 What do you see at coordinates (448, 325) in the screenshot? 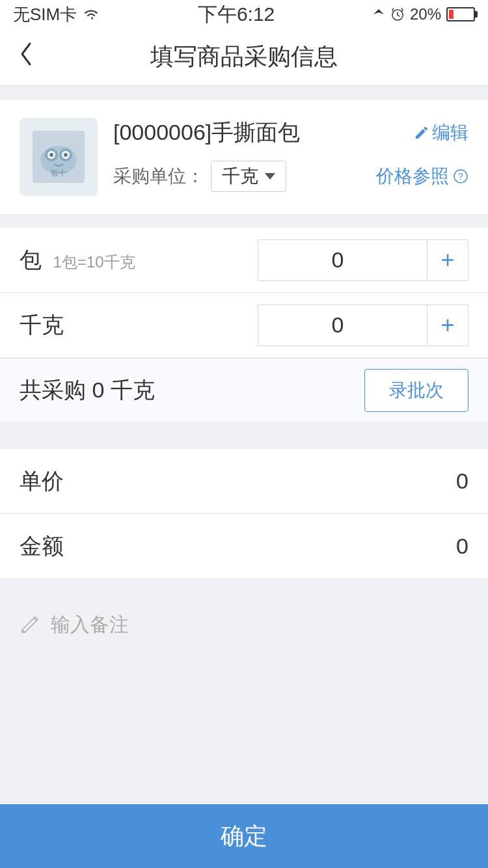
I see `kg-plus-button: +` at bounding box center [448, 325].